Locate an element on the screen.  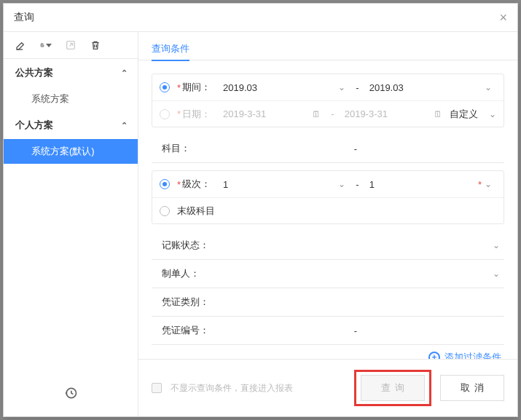
radio-date is located at coordinates (165, 114).